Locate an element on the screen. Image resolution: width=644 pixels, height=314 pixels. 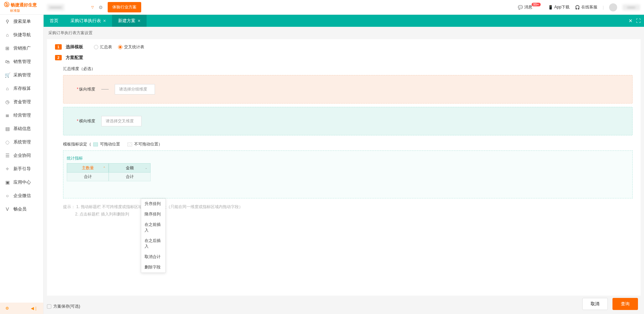
trial-button: 体验行业方案 is located at coordinates (124, 7).